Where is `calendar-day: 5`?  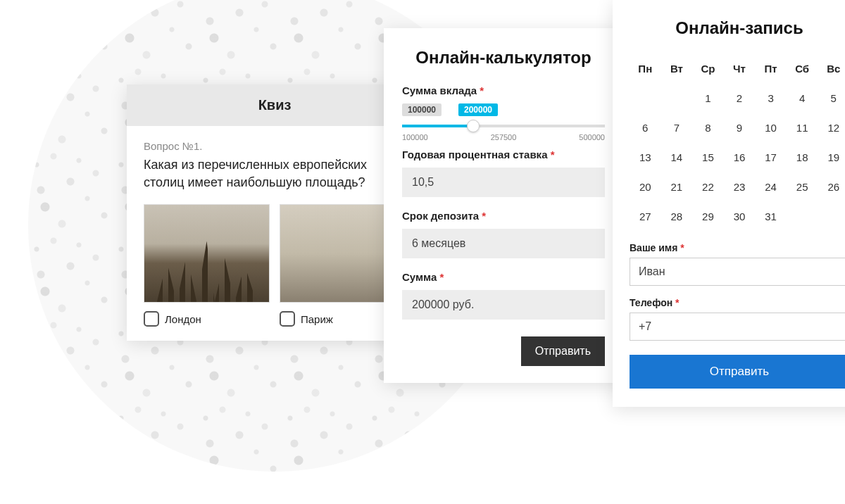 calendar-day: 5 is located at coordinates (831, 98).